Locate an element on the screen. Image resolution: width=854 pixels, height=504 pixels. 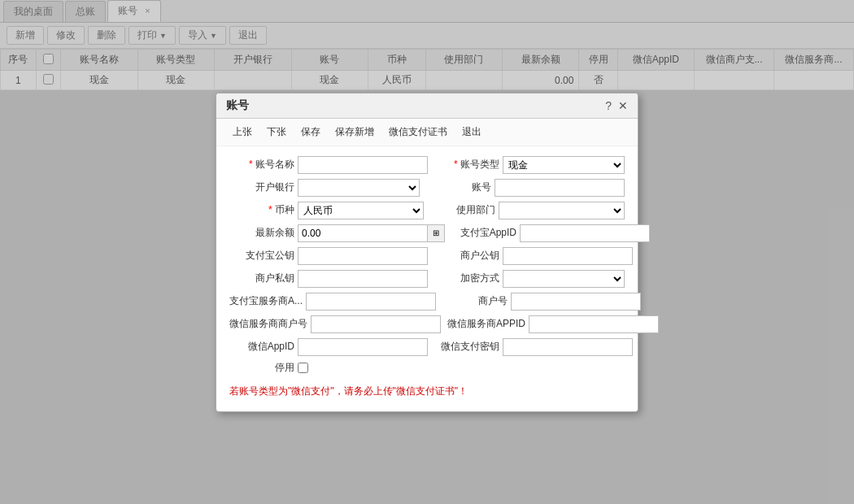
balance-input-group: ⊞ is located at coordinates (371, 233).